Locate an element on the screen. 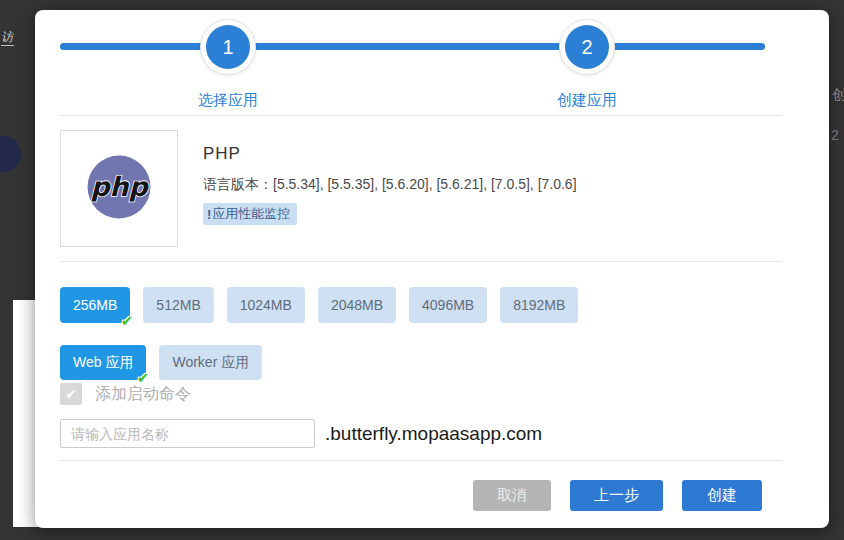 This screenshot has height=540, width=844. section-divider is located at coordinates (421, 262).